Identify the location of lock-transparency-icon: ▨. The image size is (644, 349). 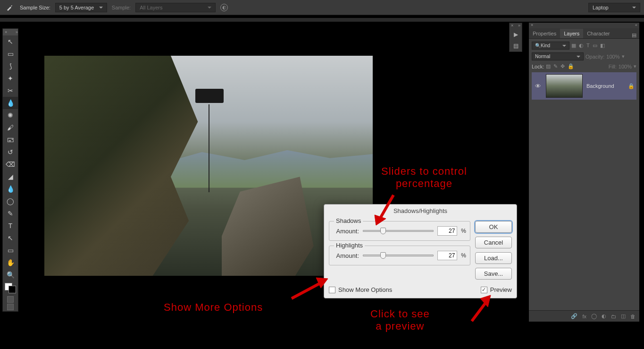
(548, 66).